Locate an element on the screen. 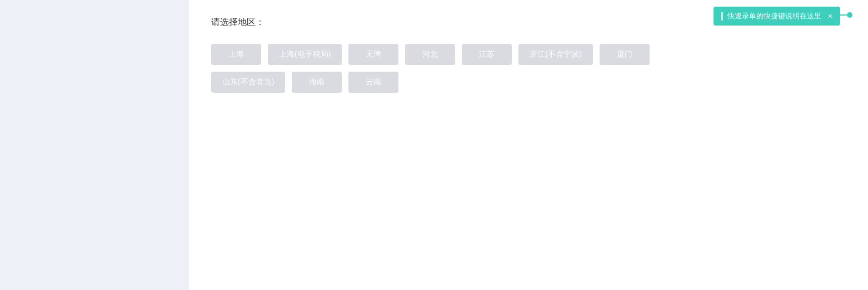 The height and width of the screenshot is (290, 868). region-btn-hebei: 河北 is located at coordinates (430, 54).